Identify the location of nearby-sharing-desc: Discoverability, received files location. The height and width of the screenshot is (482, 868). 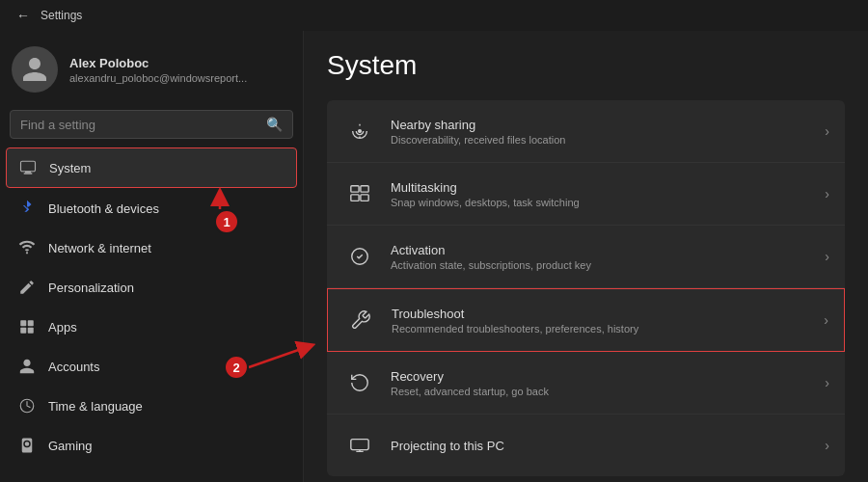
(604, 140).